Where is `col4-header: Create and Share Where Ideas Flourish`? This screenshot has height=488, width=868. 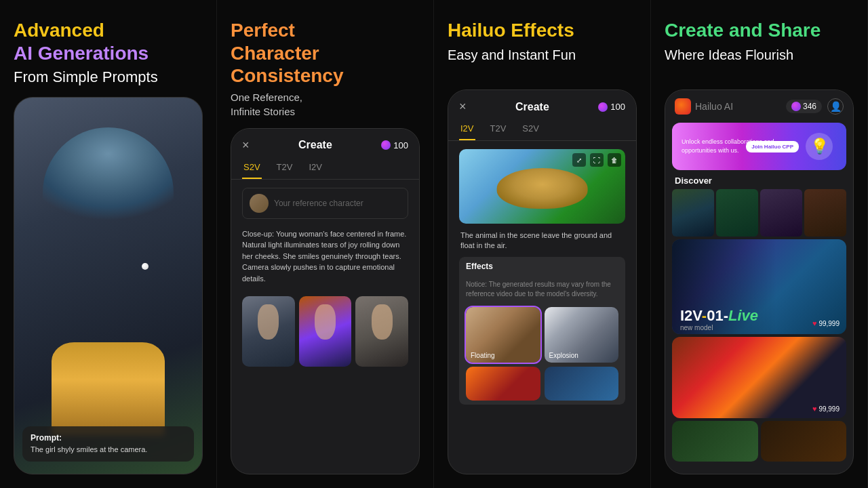
col4-header: Create and Share Where Ideas Flourish is located at coordinates (760, 49).